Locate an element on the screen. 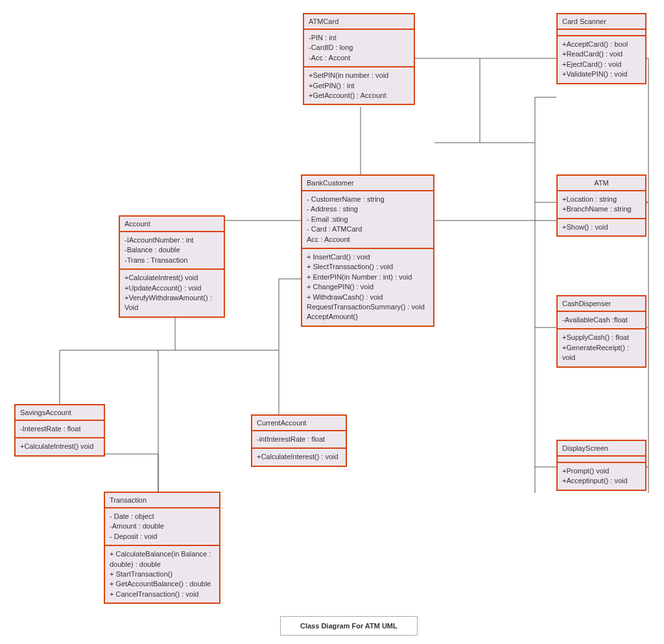 This screenshot has width=664, height=644. class-member: + EnterPIN(in Number : int) : void is located at coordinates (368, 278).